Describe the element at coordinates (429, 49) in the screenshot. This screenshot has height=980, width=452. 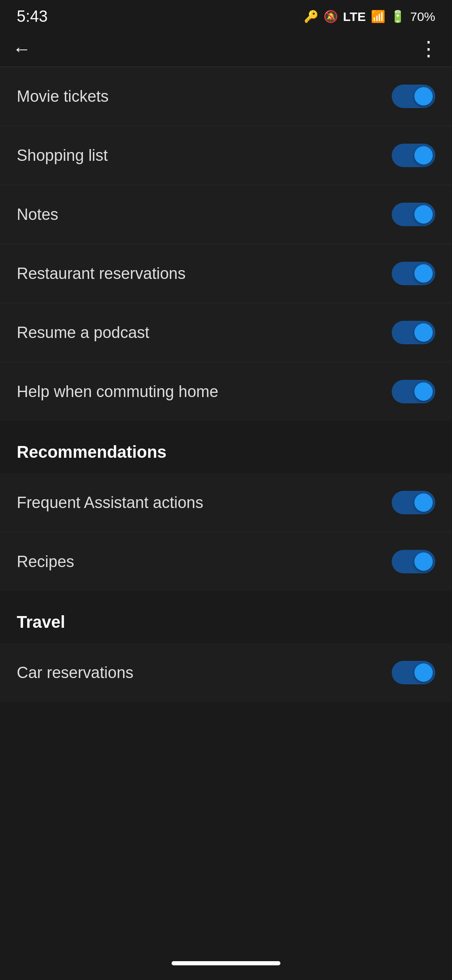
I see `more-options-button: ⋮` at that location.